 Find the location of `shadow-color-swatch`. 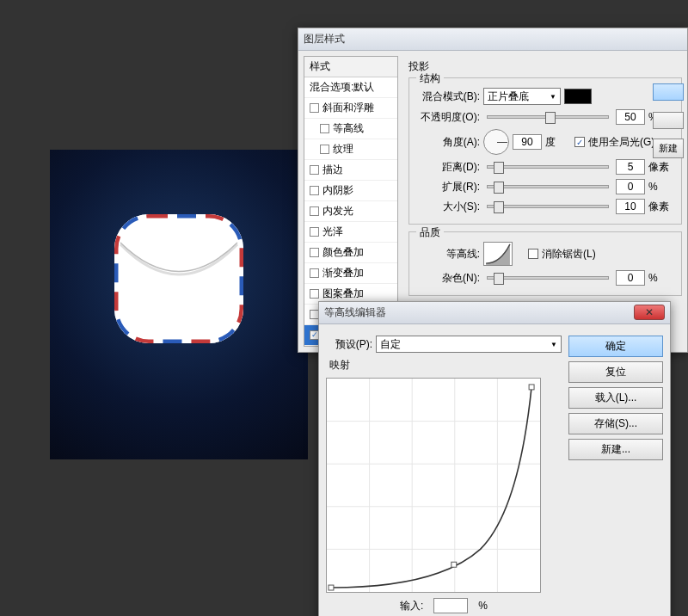

shadow-color-swatch is located at coordinates (578, 96).